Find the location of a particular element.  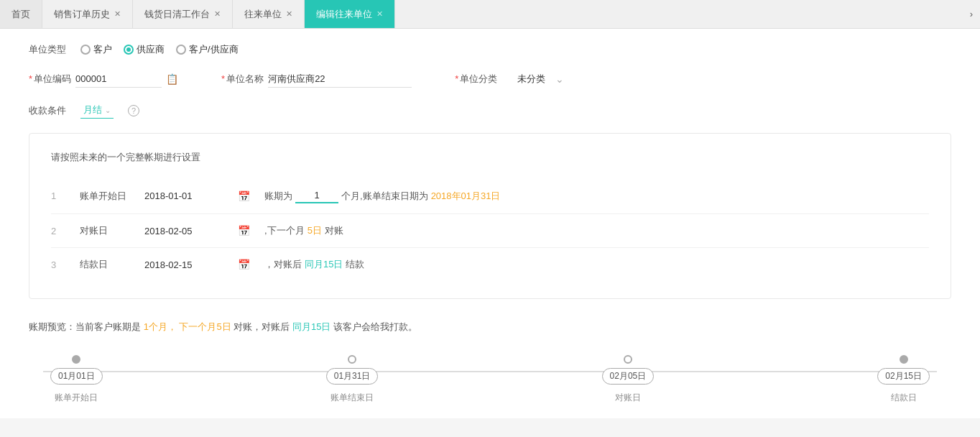

tab-bar: 首页 销售订单历史 ✕ 钱货日清工作台 ✕ 往来单位 ✕ 编辑往来单位 ✕ › is located at coordinates (490, 14).